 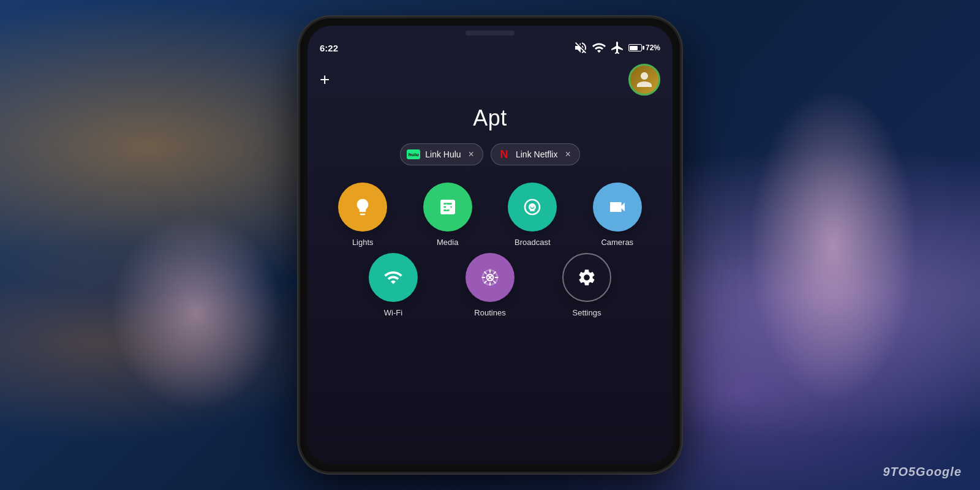 I want to click on cameras-circle, so click(x=617, y=207).